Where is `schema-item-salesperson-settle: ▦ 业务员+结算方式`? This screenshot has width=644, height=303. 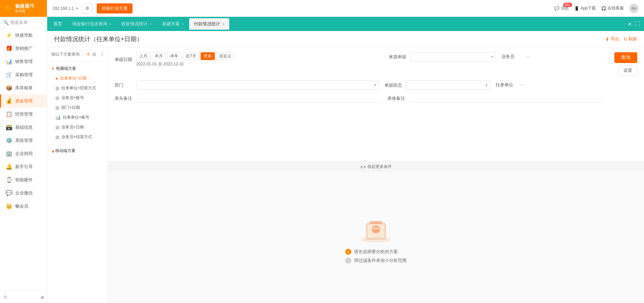
schema-item-salesperson-settle: ▦ 业务员+结算方式 is located at coordinates (78, 137).